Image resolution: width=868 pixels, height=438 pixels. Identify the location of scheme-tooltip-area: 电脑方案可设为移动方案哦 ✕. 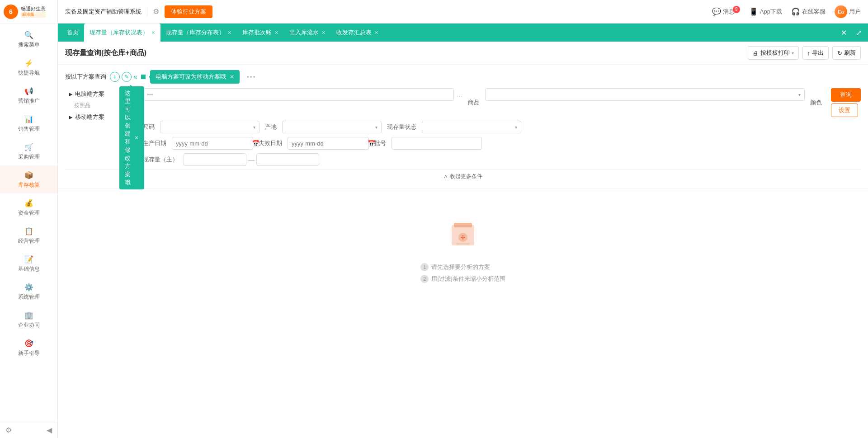
(195, 77).